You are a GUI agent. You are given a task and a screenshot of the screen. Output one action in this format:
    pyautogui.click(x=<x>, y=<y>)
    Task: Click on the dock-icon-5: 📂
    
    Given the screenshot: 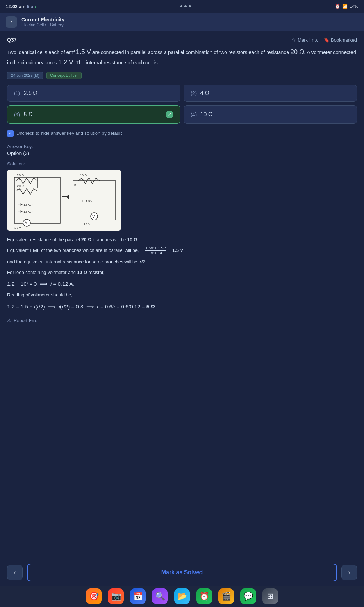 What is the action you would take?
    pyautogui.click(x=182, y=596)
    